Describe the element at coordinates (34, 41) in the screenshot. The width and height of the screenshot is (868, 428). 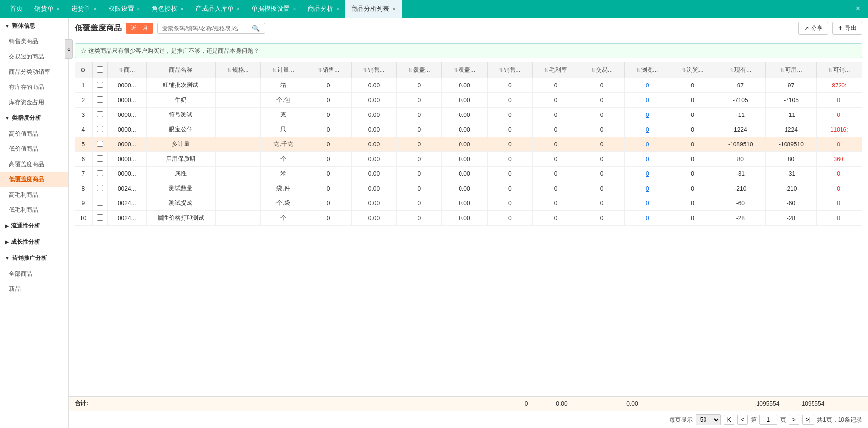
I see `sidebar-item-sales-goods: 销售类商品` at that location.